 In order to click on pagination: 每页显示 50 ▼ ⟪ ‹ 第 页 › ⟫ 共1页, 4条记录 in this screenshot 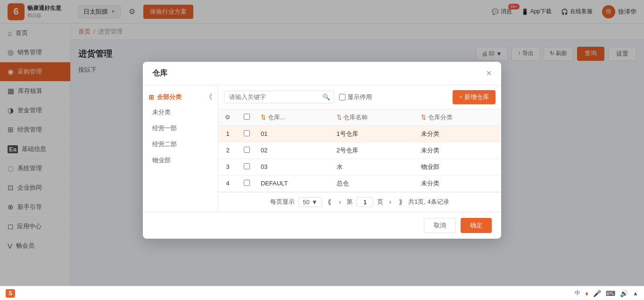, I will do `click(360, 202)`.